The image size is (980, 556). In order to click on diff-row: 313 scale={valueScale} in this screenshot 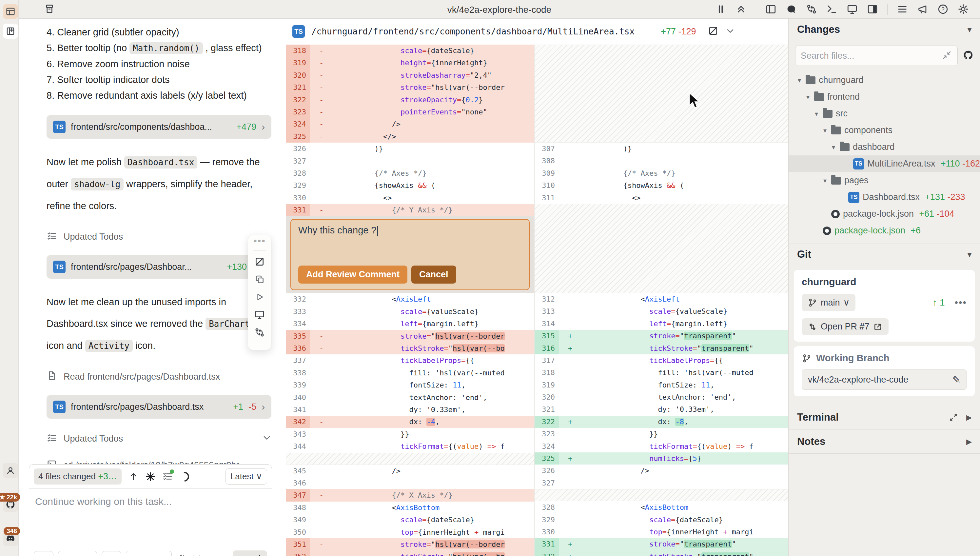, I will do `click(661, 311)`.